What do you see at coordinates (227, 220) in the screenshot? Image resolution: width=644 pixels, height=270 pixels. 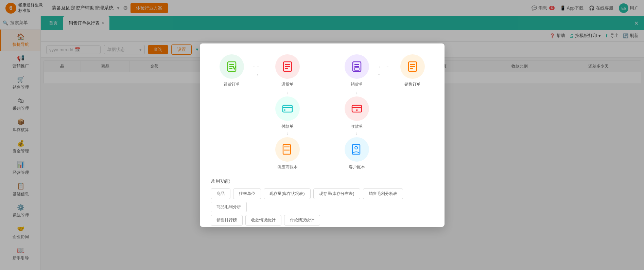 I see `func-btn-row2-0: 销售排行榜` at bounding box center [227, 220].